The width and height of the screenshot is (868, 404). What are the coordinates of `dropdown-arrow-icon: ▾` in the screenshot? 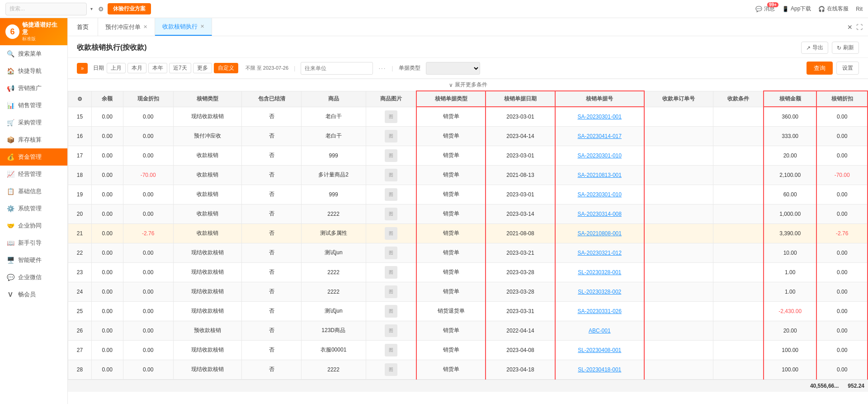 It's located at (91, 9).